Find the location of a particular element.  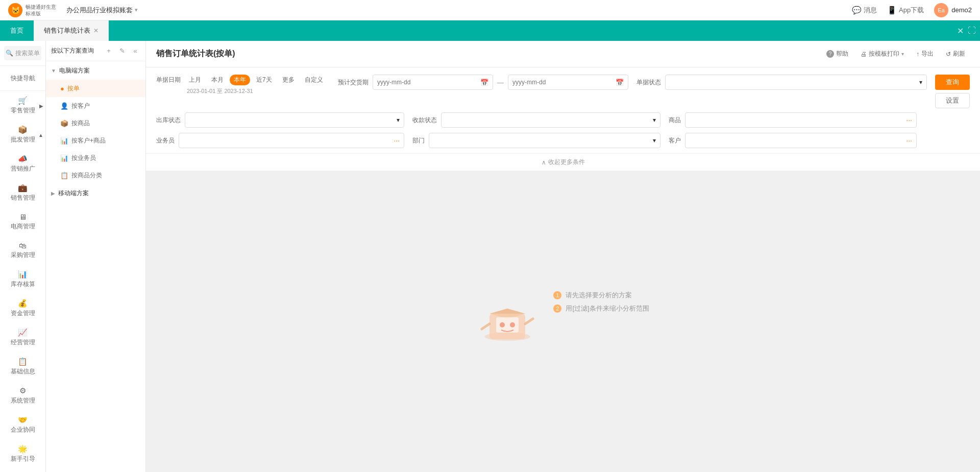

dept-label: 部门 is located at coordinates (419, 141).